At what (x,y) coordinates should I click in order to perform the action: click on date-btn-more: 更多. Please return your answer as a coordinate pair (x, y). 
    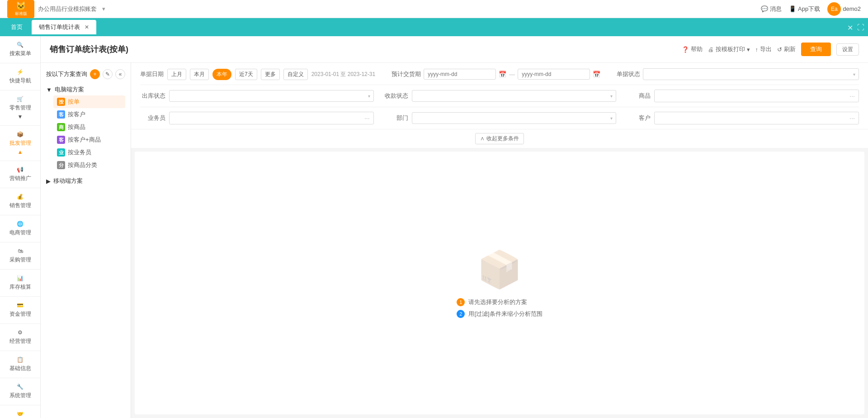
    Looking at the image, I should click on (270, 74).